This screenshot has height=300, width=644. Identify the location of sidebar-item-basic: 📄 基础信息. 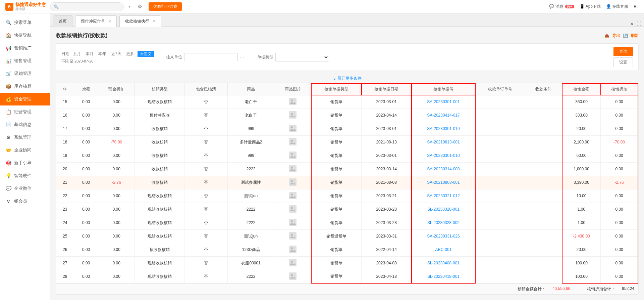
(25, 125).